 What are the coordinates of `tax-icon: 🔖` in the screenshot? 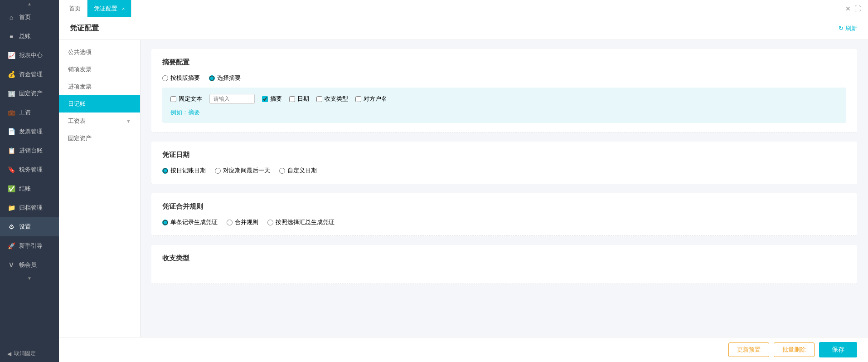 It's located at (11, 170).